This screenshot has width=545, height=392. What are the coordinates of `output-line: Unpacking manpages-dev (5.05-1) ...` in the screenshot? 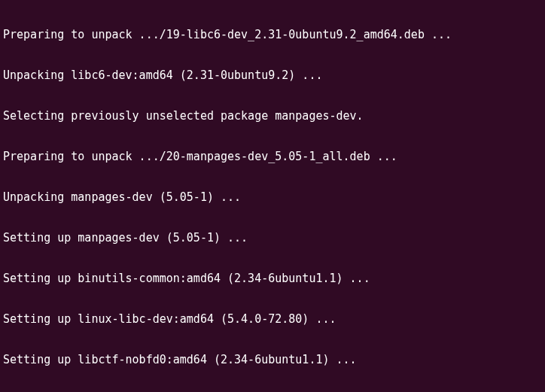 It's located at (272, 197).